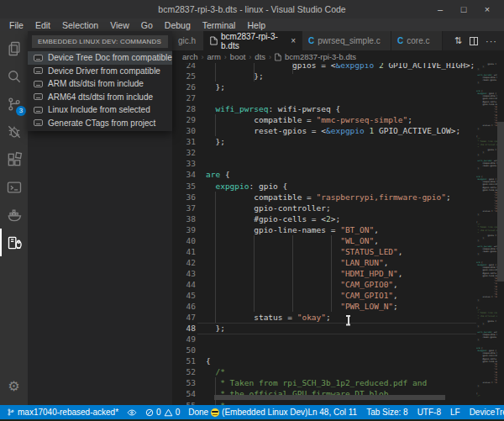  What do you see at coordinates (338, 252) in the screenshot?
I see `code-line: 41 "STATUS_LED",` at bounding box center [338, 252].